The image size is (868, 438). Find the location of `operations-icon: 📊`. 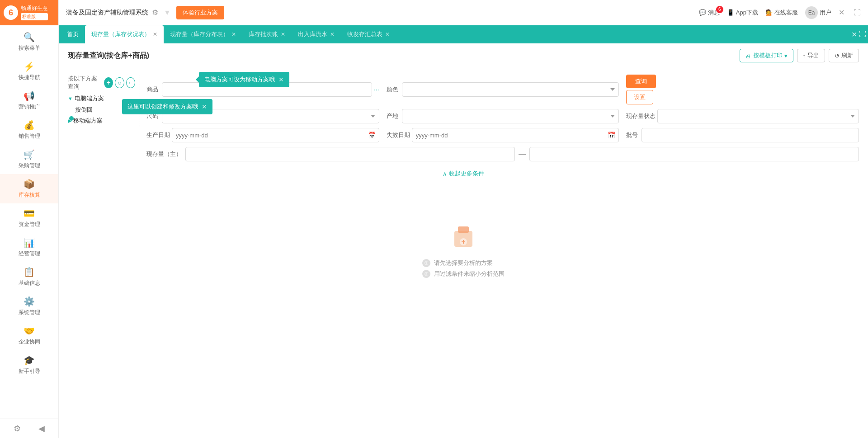

operations-icon: 📊 is located at coordinates (29, 243).